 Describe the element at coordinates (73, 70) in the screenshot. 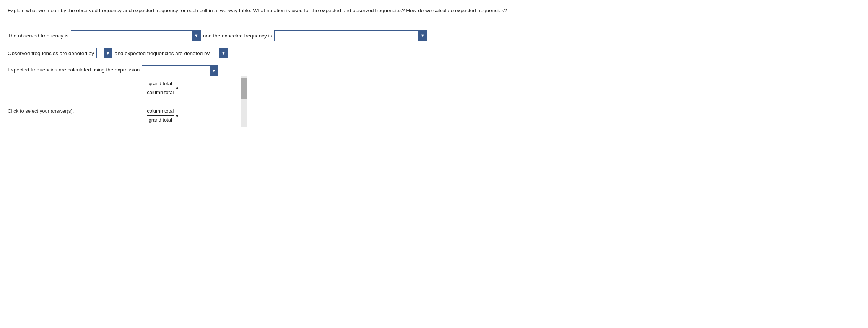

I see `row3-prefix: Expected frequencies are calculated usin…` at that location.